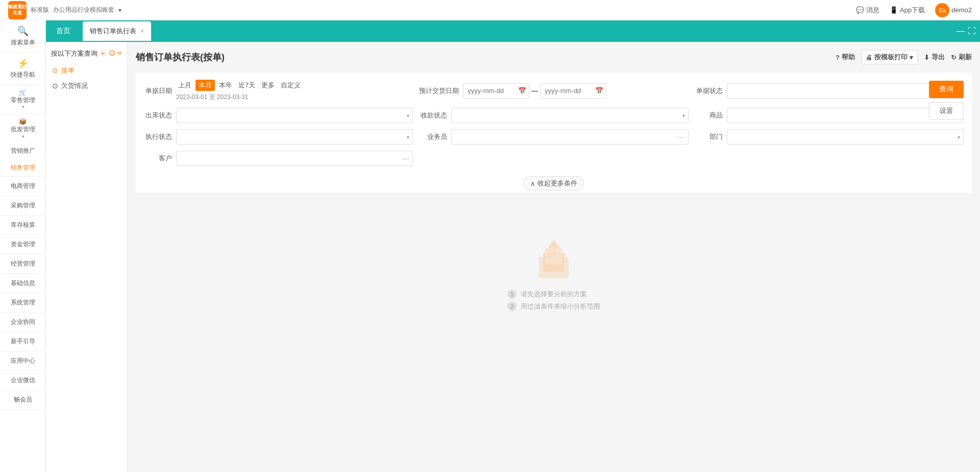  What do you see at coordinates (845, 137) in the screenshot?
I see `dept-input` at bounding box center [845, 137].